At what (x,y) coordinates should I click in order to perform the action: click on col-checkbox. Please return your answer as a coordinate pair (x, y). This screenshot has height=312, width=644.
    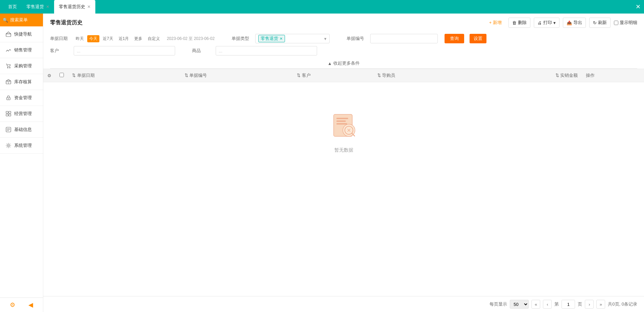
    Looking at the image, I should click on (62, 76).